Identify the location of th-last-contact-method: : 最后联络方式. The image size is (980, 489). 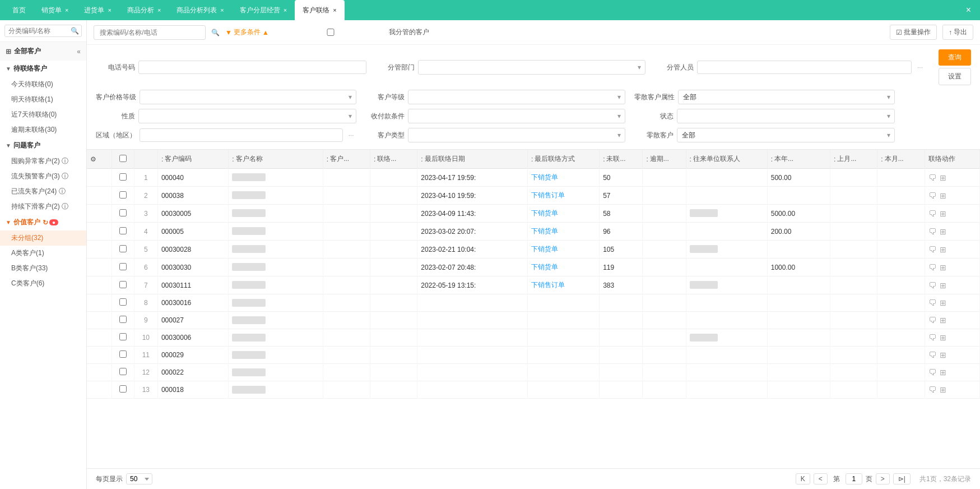
(563, 159).